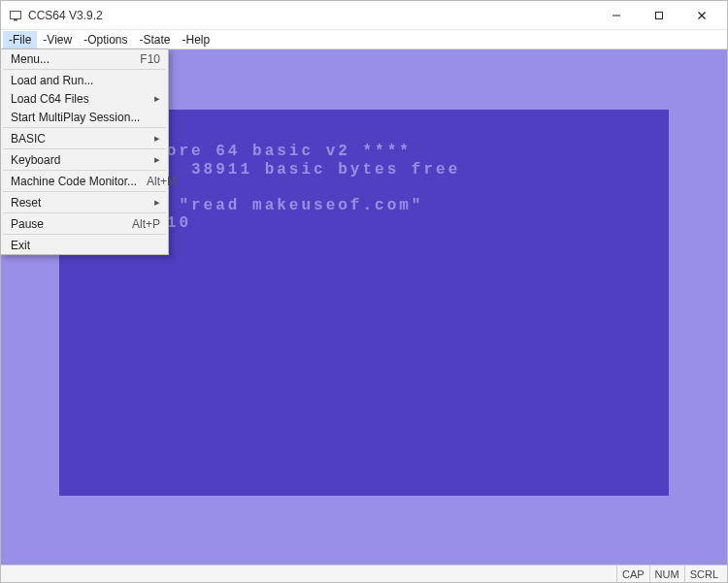 The width and height of the screenshot is (728, 583). Describe the element at coordinates (196, 40) in the screenshot. I see `menu-help: -Help` at that location.